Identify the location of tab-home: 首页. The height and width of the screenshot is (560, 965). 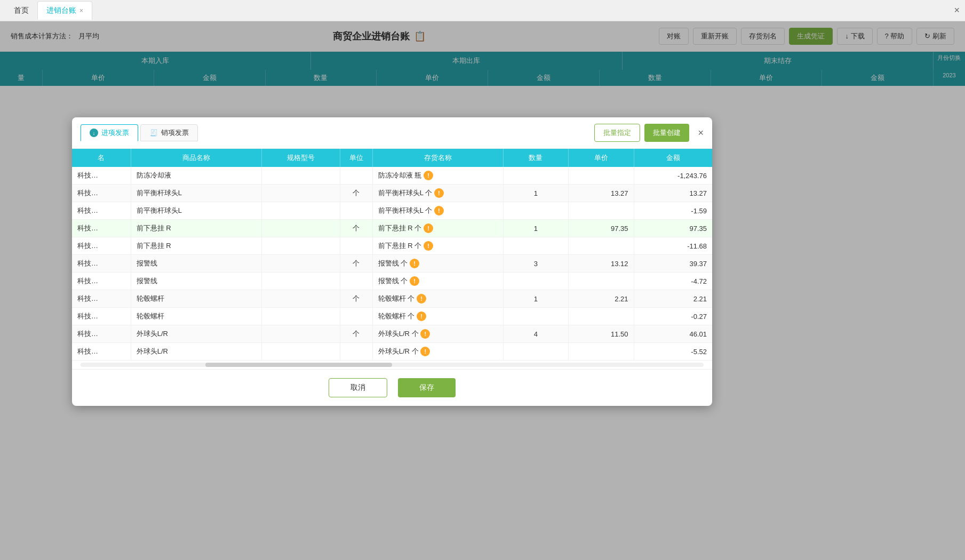
(21, 11).